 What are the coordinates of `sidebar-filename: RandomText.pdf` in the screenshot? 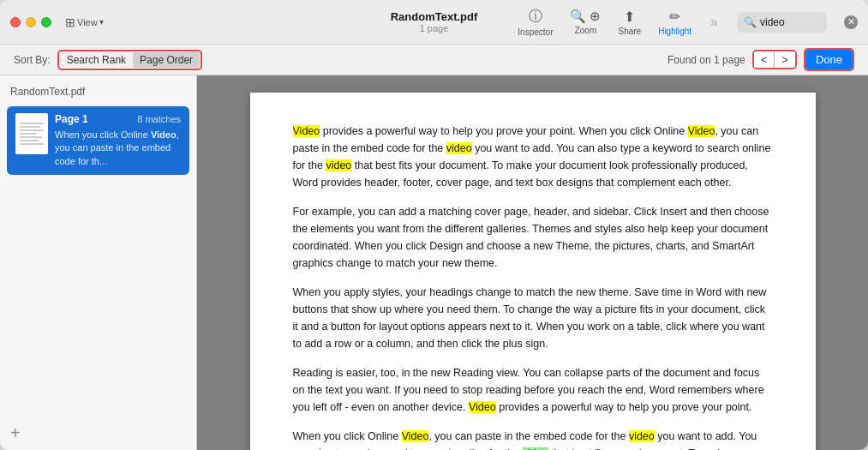 It's located at (98, 93).